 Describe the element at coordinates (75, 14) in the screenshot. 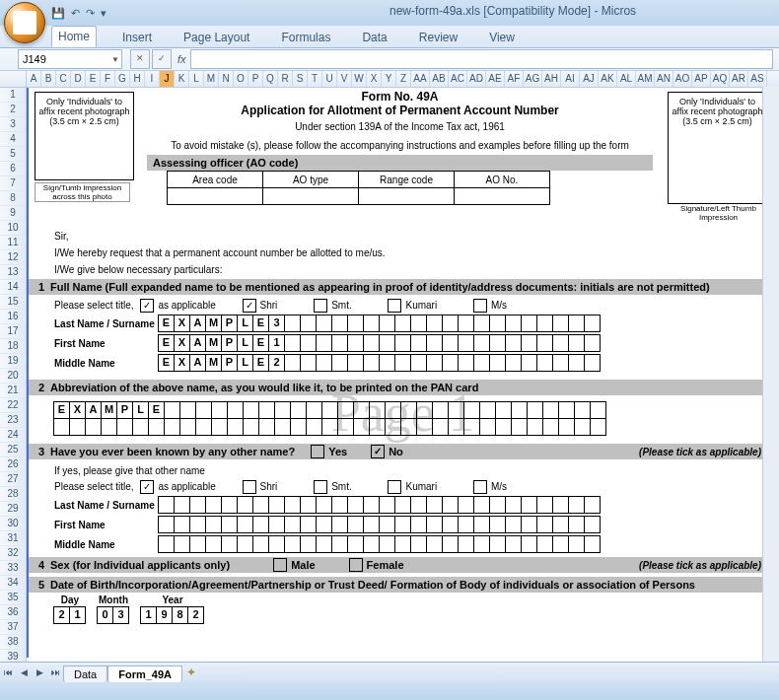

I see `qat-undo-icon: ↶` at that location.